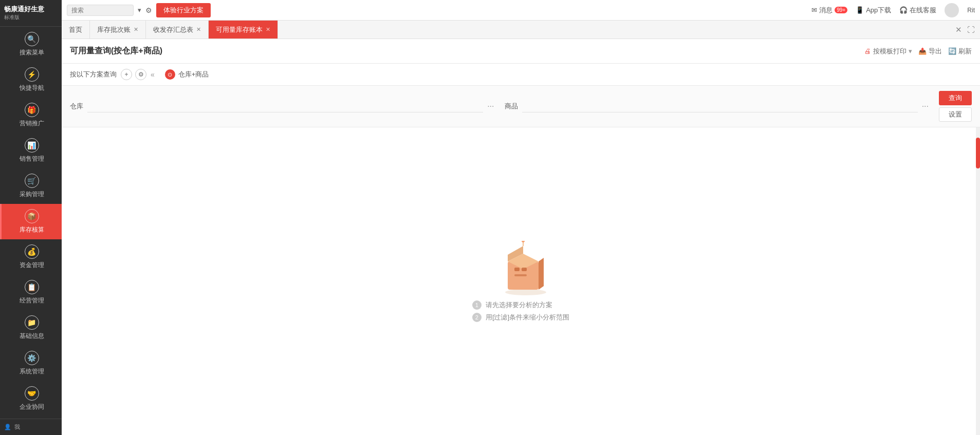 The width and height of the screenshot is (980, 435). What do you see at coordinates (31, 80) in the screenshot?
I see `sidebar-item-shortcut: ⚡ 快捷导航` at bounding box center [31, 80].